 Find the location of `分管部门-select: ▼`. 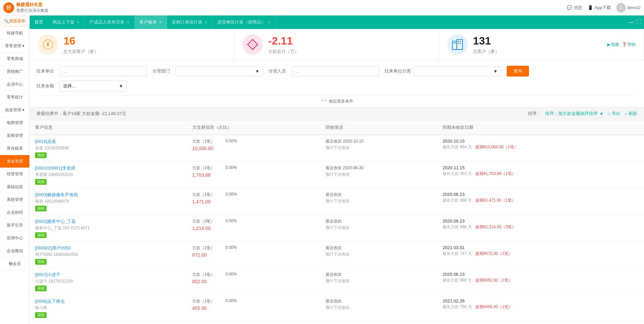

分管部门-select: ▼ is located at coordinates (219, 71).